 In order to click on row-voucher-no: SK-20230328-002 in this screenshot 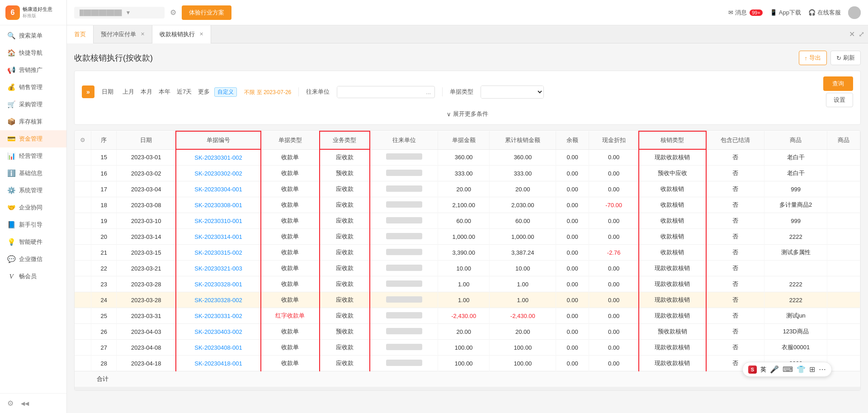, I will do `click(218, 300)`.